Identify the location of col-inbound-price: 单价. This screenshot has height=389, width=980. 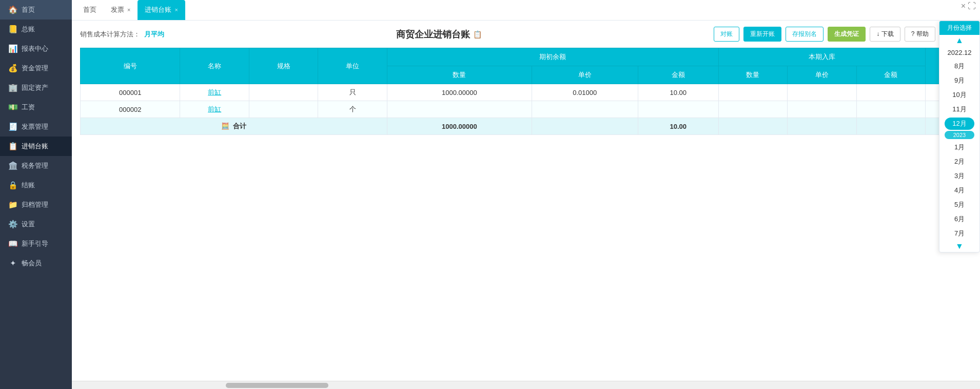
(822, 75).